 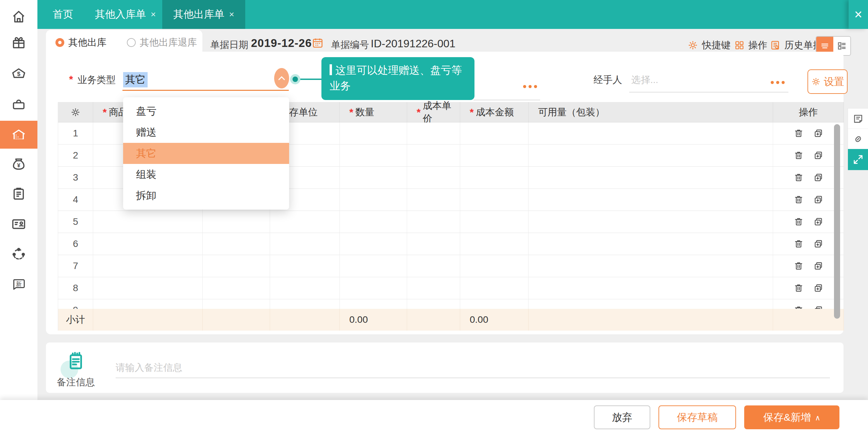 What do you see at coordinates (645, 80) in the screenshot?
I see `handler-placeholder: 选择...` at bounding box center [645, 80].